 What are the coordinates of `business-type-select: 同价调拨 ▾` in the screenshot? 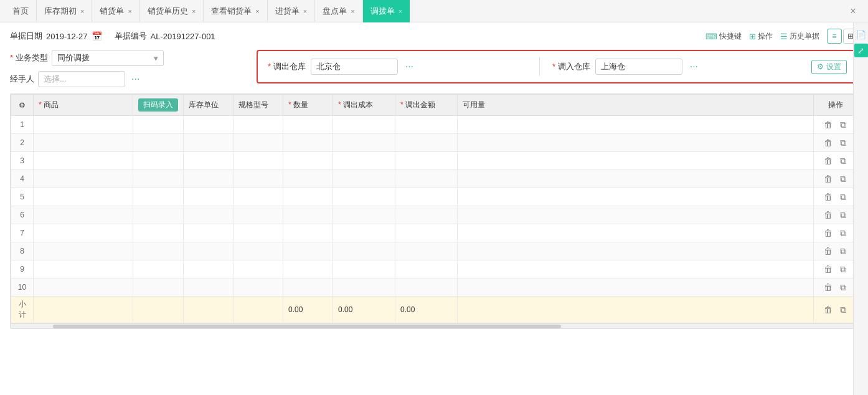 It's located at (108, 58).